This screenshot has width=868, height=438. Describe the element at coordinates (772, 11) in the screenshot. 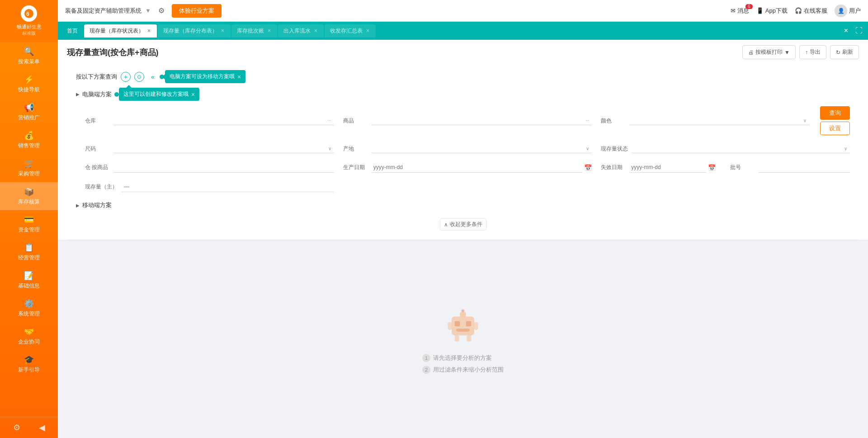

I see `app-download-btn: 📱 App下载` at that location.